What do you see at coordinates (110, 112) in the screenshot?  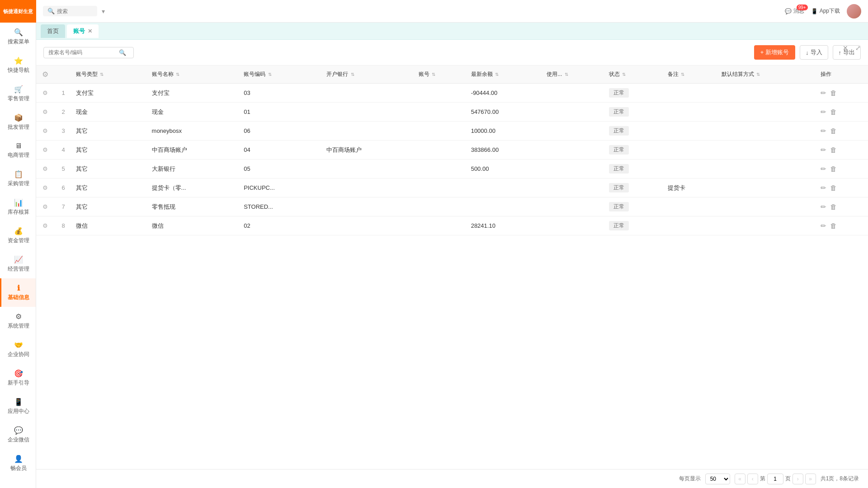 I see `row-type: 现金` at bounding box center [110, 112].